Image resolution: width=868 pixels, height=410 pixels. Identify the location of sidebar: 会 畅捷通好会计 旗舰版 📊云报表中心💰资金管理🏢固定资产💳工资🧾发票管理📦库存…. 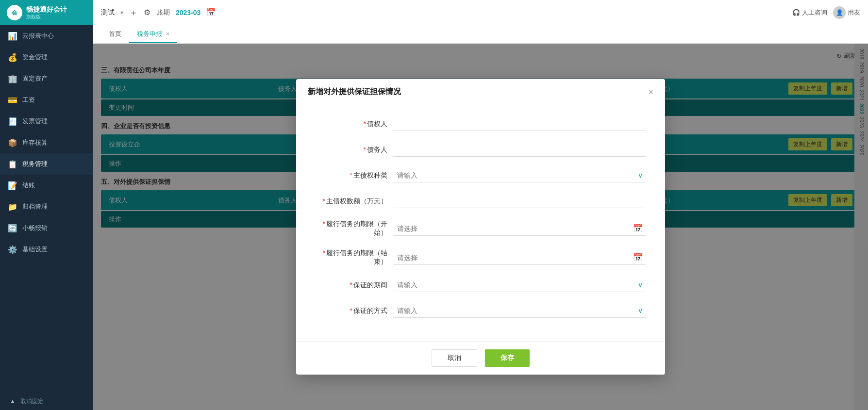
(47, 205).